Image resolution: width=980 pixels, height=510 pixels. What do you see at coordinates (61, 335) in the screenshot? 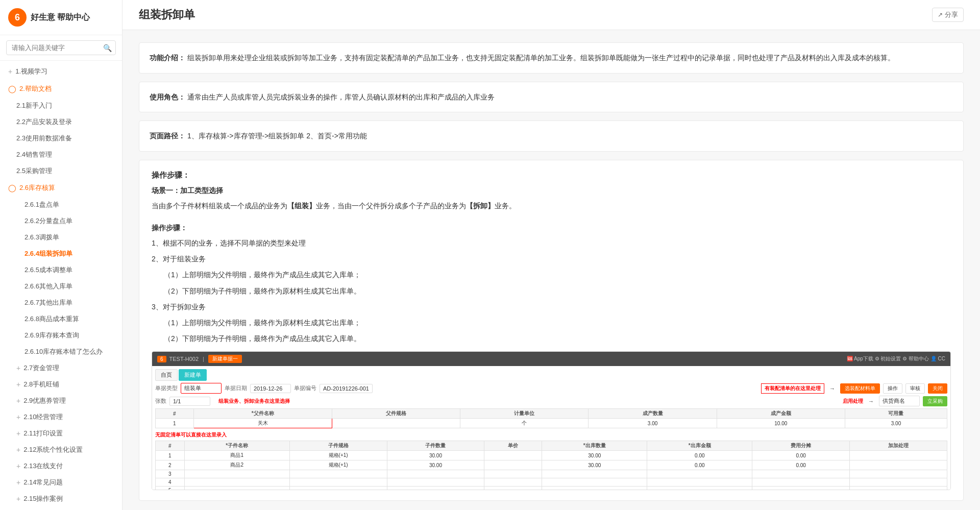
I see `sidebar-item-stockbook: 2.6.9库存账本查询` at bounding box center [61, 335].